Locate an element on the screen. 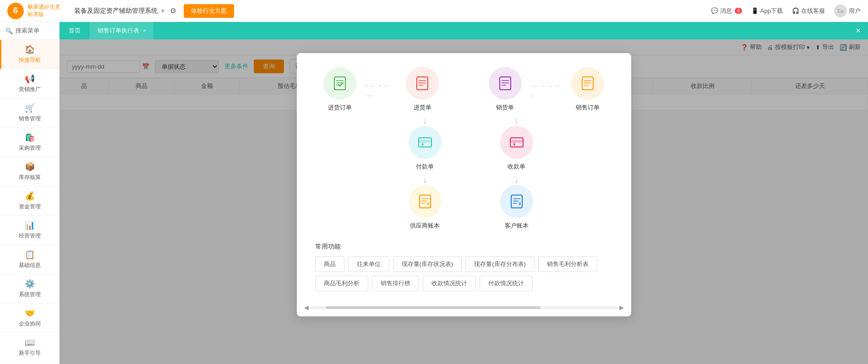 The image size is (868, 364). common-function-btn: 付款情况统计 is located at coordinates (506, 283).